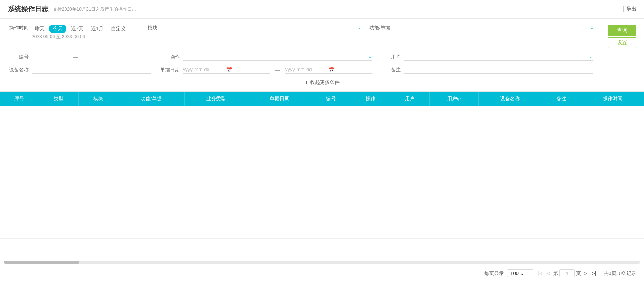 Image resolution: width=644 pixels, height=281 pixels. Describe the element at coordinates (499, 57) in the screenshot. I see `user-select` at that location.